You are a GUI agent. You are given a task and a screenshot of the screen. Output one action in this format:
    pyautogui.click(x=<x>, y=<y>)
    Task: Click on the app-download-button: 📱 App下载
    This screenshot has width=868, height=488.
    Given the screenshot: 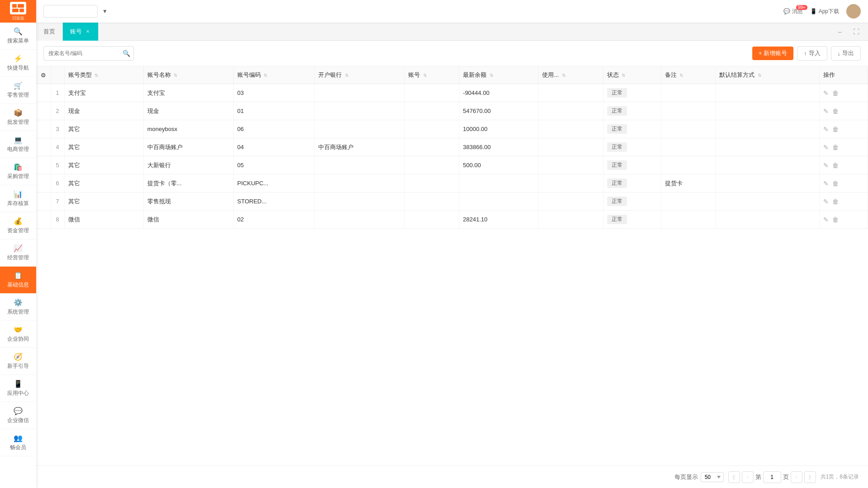 What is the action you would take?
    pyautogui.click(x=825, y=12)
    